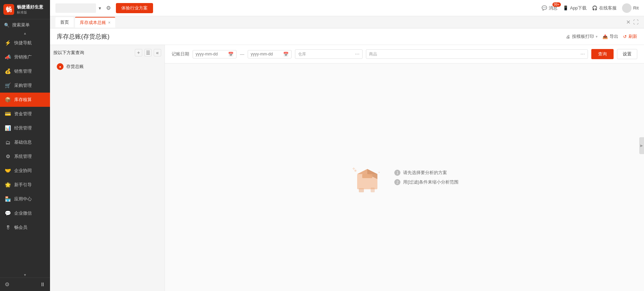 The height and width of the screenshot is (291, 644). What do you see at coordinates (23, 57) in the screenshot?
I see `marketing-label: 营销推广` at bounding box center [23, 57].